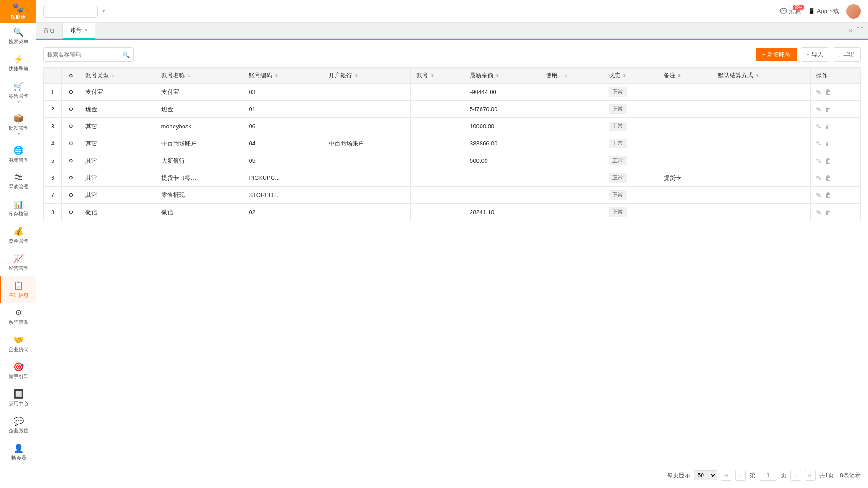 The height and width of the screenshot is (488, 868). I want to click on sidebar-item-电商管理: 🌐 电商管理, so click(18, 155).